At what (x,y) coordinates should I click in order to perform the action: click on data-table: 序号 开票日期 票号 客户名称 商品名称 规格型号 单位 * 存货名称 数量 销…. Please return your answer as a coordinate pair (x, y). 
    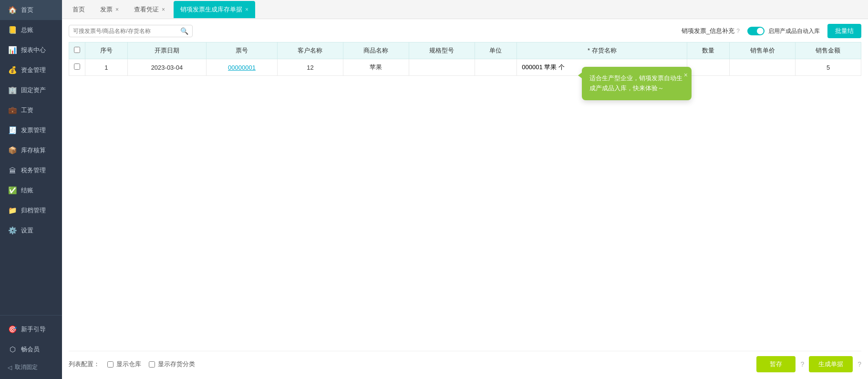
    Looking at the image, I should click on (465, 59).